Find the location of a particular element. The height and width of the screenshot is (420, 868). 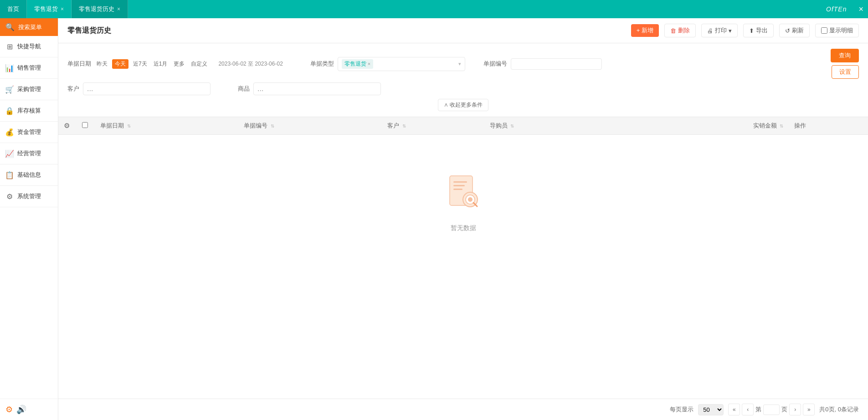

date-today: 今天 is located at coordinates (120, 64).